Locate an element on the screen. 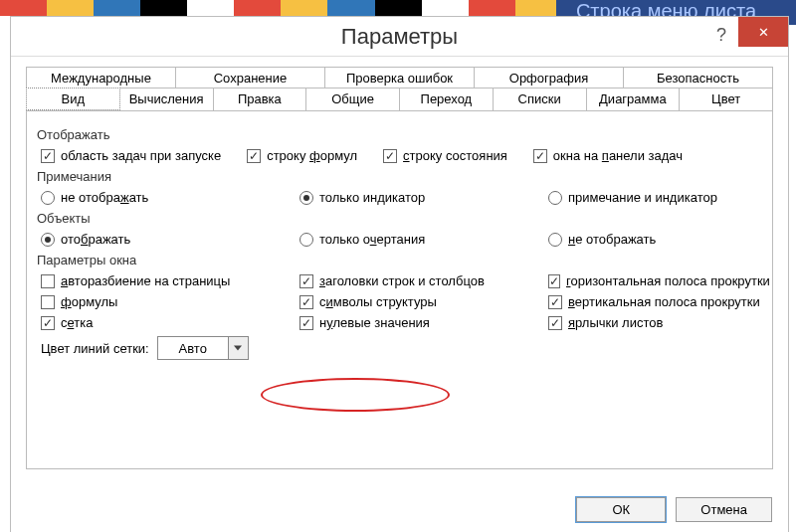 This screenshot has width=796, height=532. checkbox-строку-состояния: строку состояния is located at coordinates (446, 155).